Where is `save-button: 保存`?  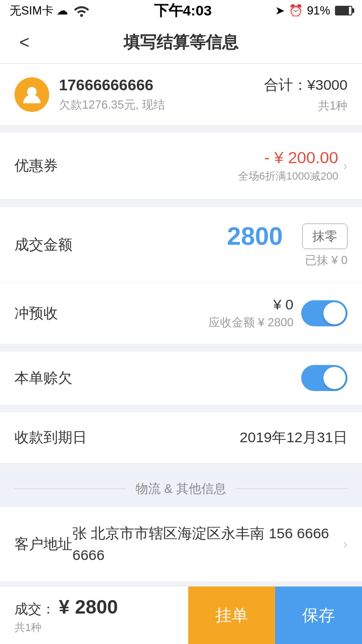 save-button: 保存 is located at coordinates (319, 616).